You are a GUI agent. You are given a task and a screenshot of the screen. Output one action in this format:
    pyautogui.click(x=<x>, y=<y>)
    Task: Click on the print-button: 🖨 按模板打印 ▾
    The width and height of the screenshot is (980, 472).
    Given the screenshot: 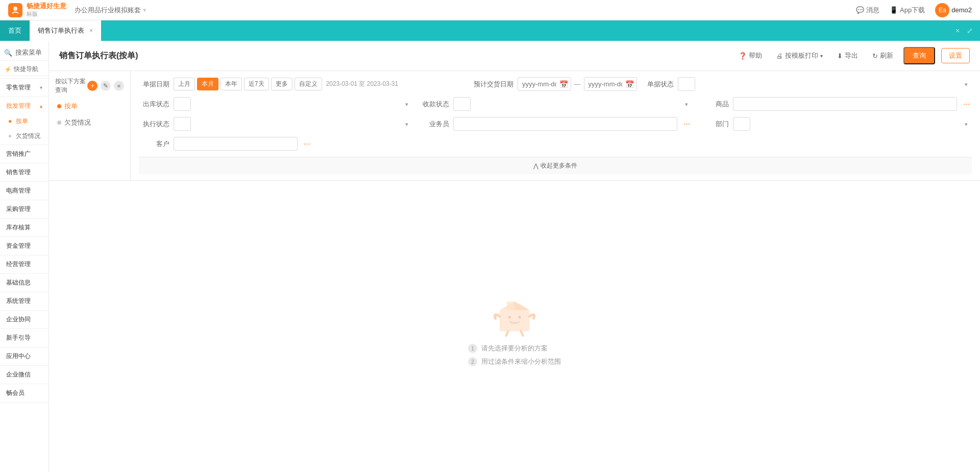 What is the action you would take?
    pyautogui.click(x=799, y=56)
    